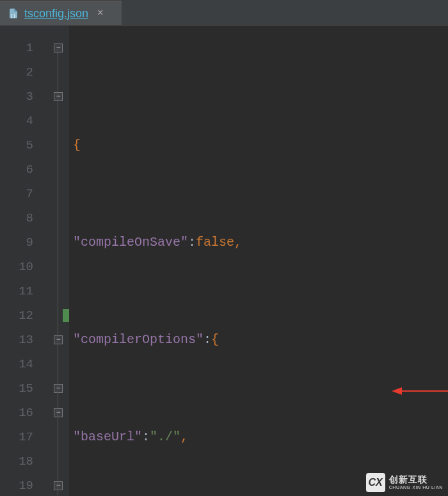 This screenshot has height=496, width=448. What do you see at coordinates (24, 72) in the screenshot?
I see `line-number: 2` at bounding box center [24, 72].